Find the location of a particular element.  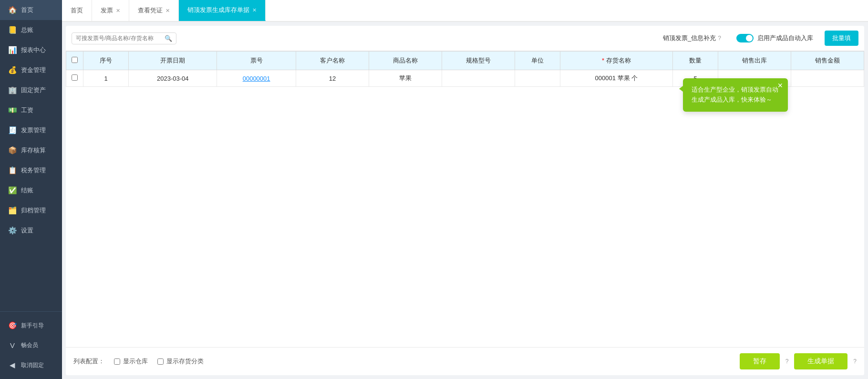

tab-invoice-label: 发票 is located at coordinates (107, 11).